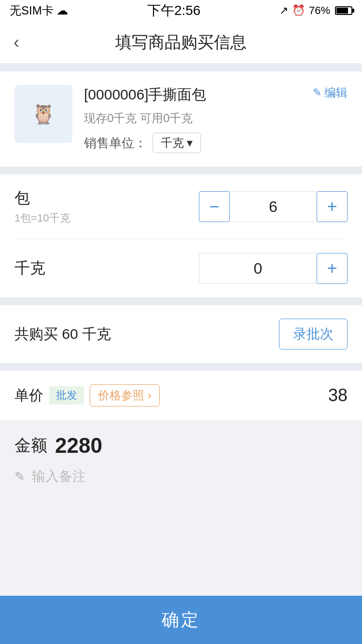 This screenshot has height=644, width=362. What do you see at coordinates (181, 42) in the screenshot?
I see `nav-bar: ‹ 填写商品购买信息` at bounding box center [181, 42].